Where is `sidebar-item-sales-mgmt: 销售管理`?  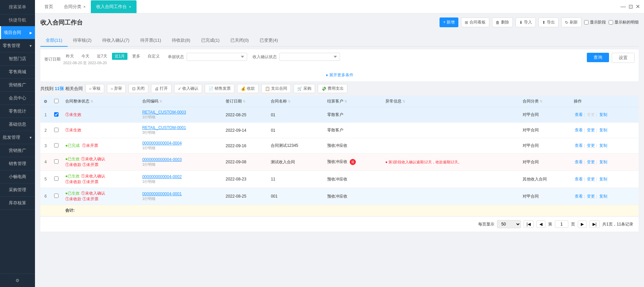 sidebar-item-sales-mgmt: 销售管理 is located at coordinates (17, 164).